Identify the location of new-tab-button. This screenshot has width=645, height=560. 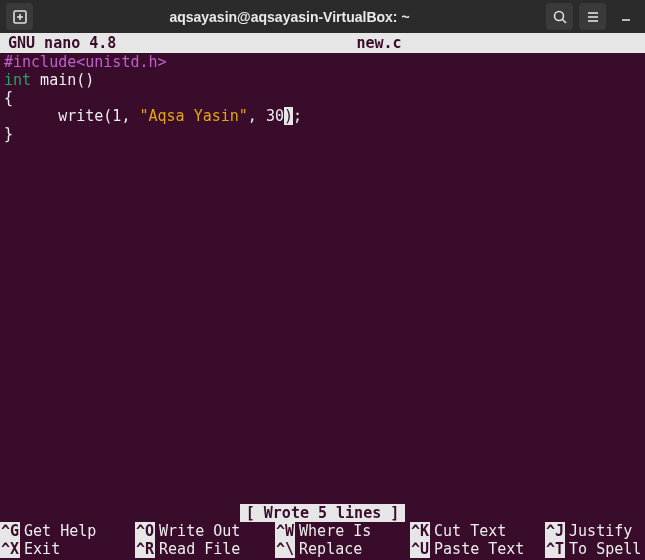
(20, 16).